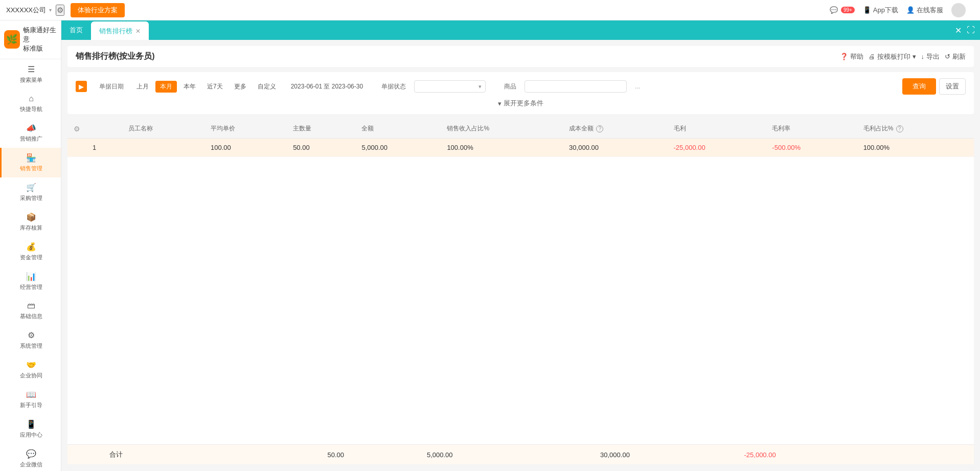  Describe the element at coordinates (520, 138) in the screenshot. I see `data-table: ⚙ 员工名称 平均单价 主数量 全额 销售收入占比% 成本全额 ?` at that location.